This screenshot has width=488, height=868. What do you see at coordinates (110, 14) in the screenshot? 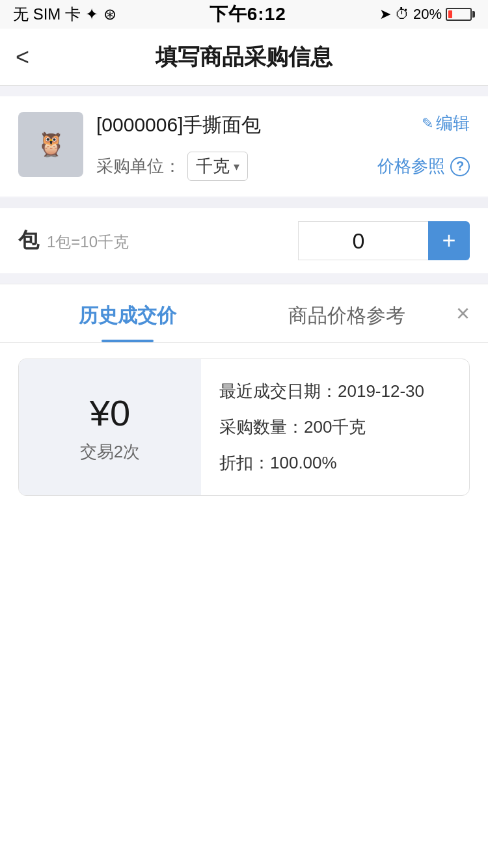
I see `wifi-icon: ⊛` at bounding box center [110, 14].